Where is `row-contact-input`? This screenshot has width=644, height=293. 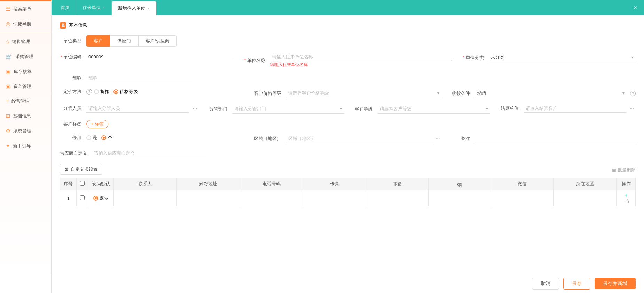
row-contact-input is located at coordinates (145, 198).